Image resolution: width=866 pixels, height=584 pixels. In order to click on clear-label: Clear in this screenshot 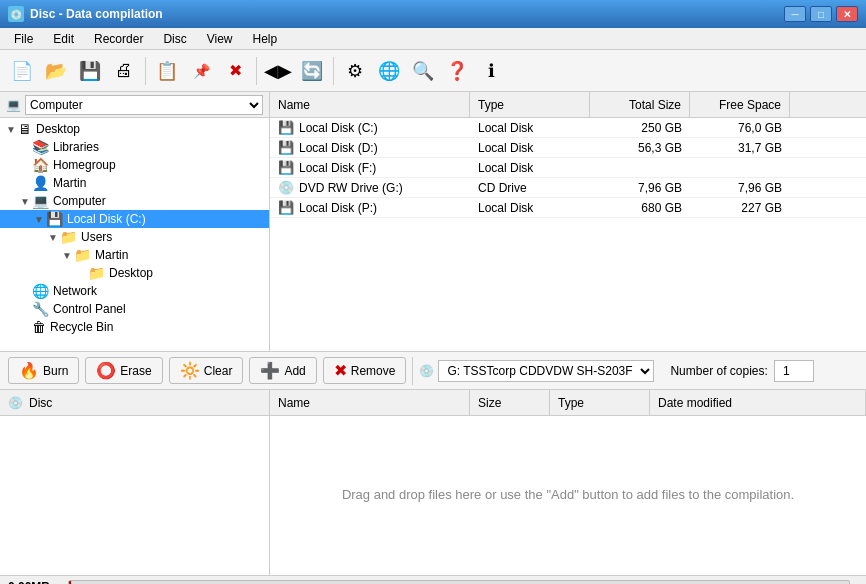, I will do `click(218, 371)`.